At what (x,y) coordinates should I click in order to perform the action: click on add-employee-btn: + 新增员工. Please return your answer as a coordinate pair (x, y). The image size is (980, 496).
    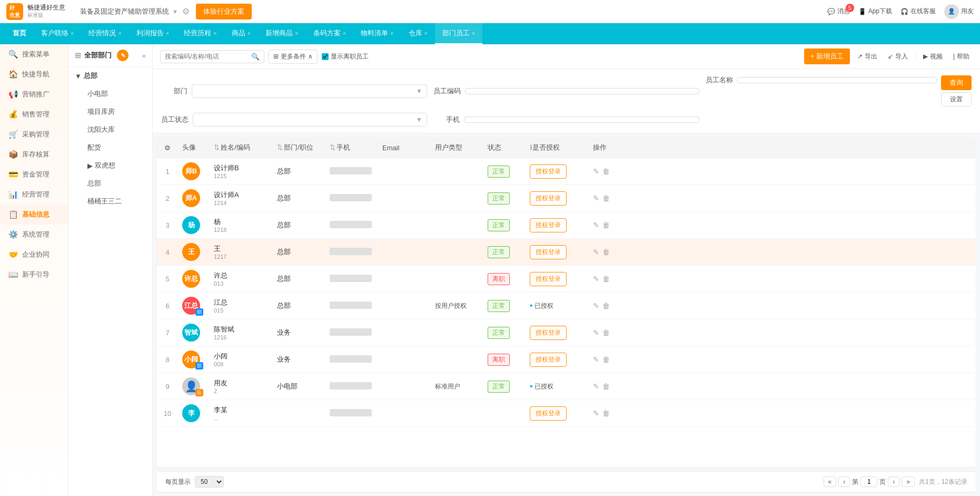
    Looking at the image, I should click on (827, 56).